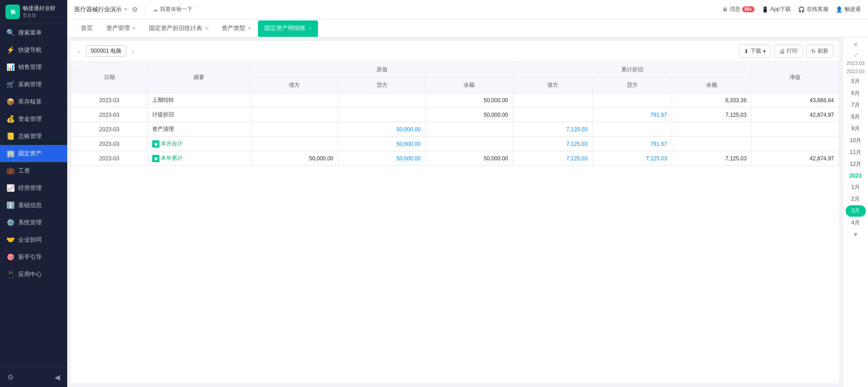 Image resolution: width=868 pixels, height=387 pixels. What do you see at coordinates (34, 119) in the screenshot?
I see `sidebar-item-funds: 💰资金管理` at bounding box center [34, 119].